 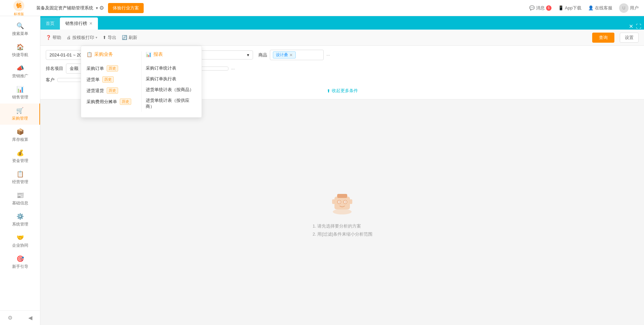 What do you see at coordinates (263, 55) in the screenshot?
I see `goods-label: 商品` at bounding box center [263, 55].